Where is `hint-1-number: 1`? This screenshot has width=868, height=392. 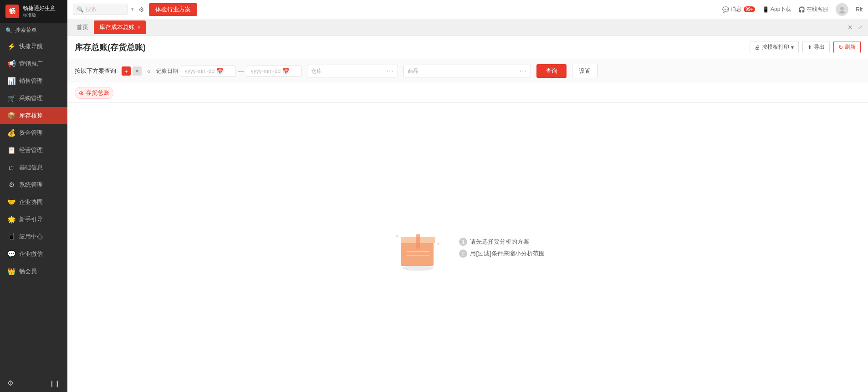 hint-1-number: 1 is located at coordinates (463, 242).